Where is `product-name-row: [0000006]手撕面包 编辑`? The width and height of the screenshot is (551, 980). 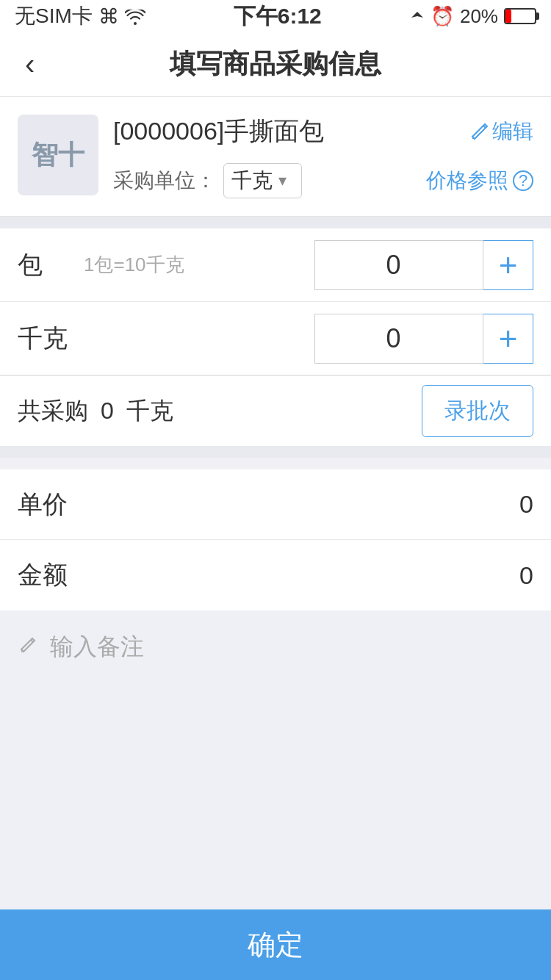 product-name-row: [0000006]手撕面包 编辑 is located at coordinates (323, 131).